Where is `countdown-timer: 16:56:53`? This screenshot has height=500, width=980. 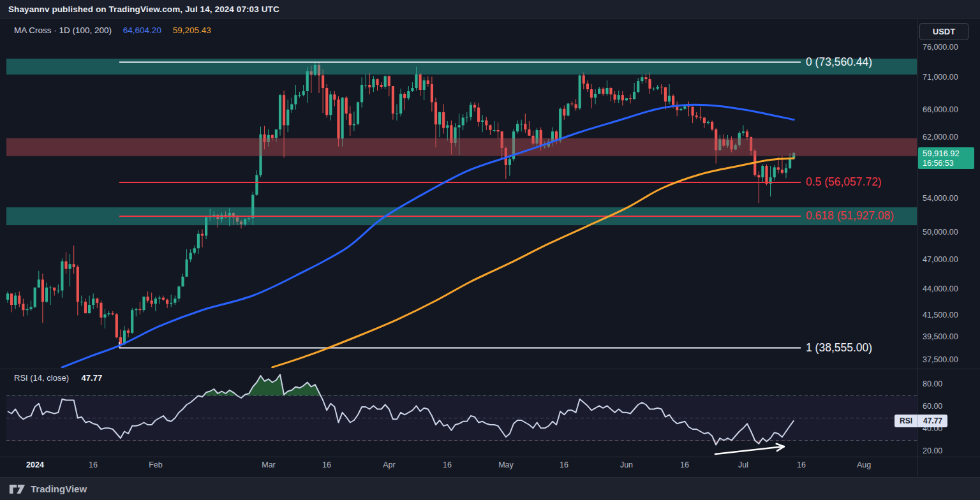 countdown-timer: 16:56:53 is located at coordinates (948, 163).